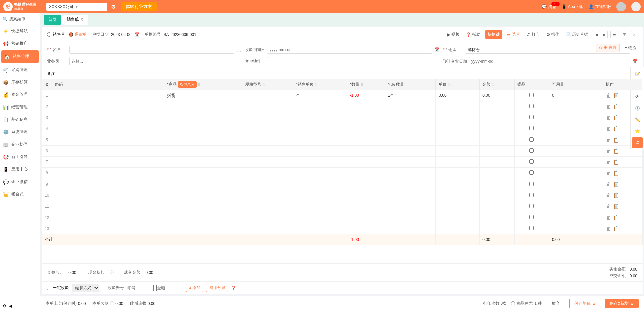 This screenshot has height=311, width=644. What do you see at coordinates (410, 95) in the screenshot?
I see `row-pack-qty: 1个` at bounding box center [410, 95].